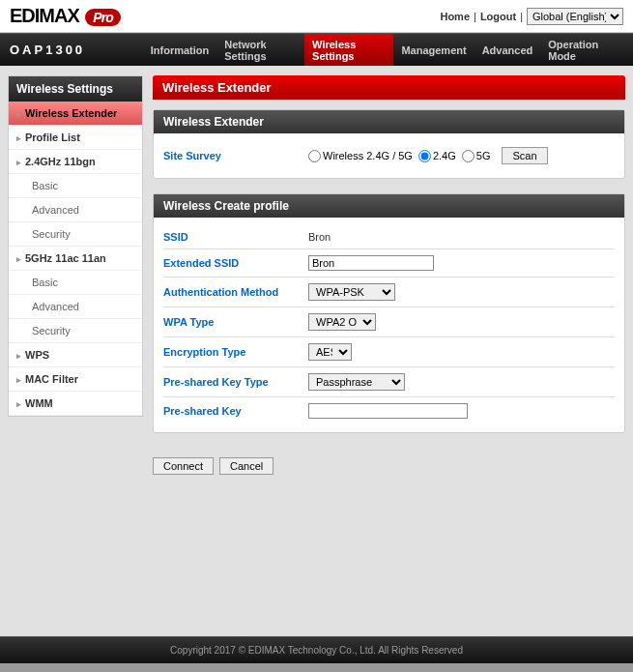 The image size is (633, 672). Describe the element at coordinates (236, 382) in the screenshot. I see `pkt-label: Pre-shared Key Type` at that location.